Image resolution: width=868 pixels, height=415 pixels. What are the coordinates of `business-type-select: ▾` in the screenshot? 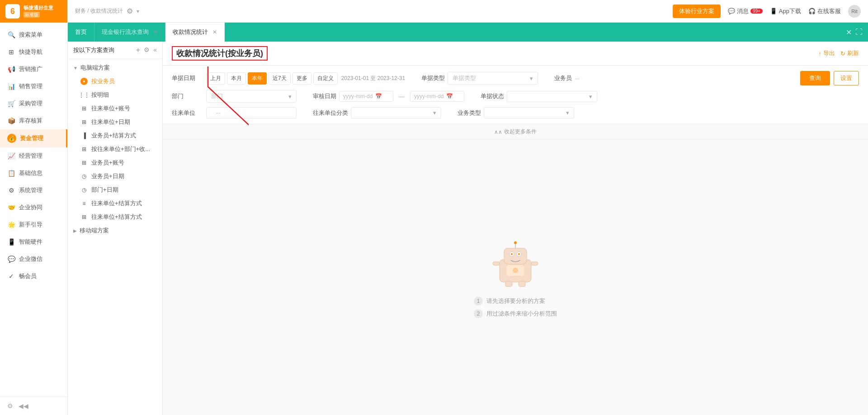 It's located at (529, 113).